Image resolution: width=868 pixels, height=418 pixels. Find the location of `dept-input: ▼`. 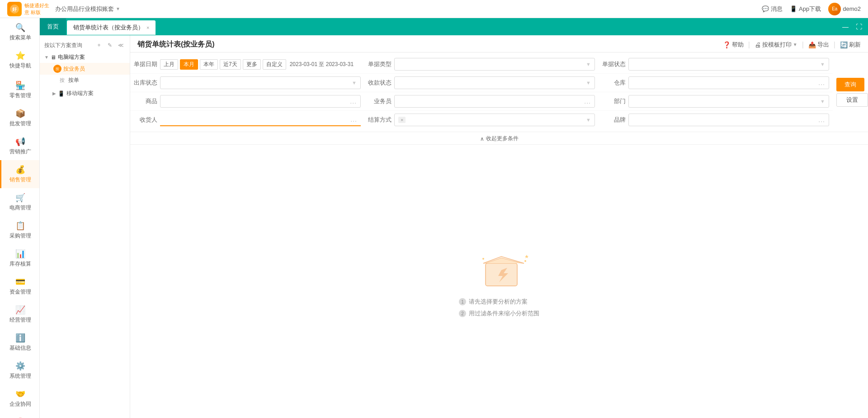

dept-input: ▼ is located at coordinates (729, 101).